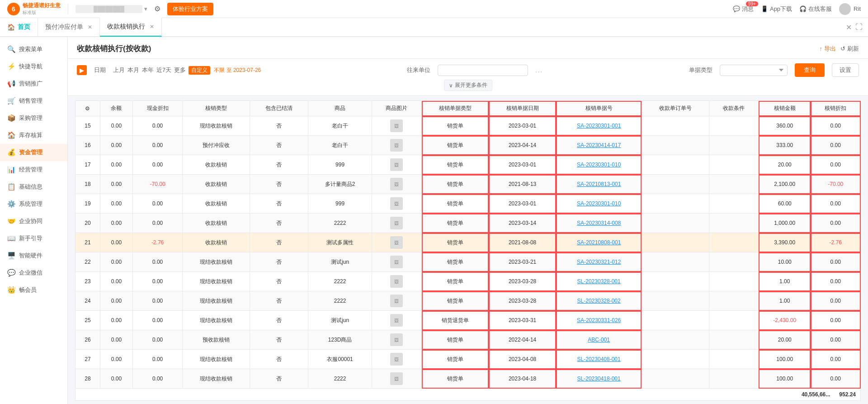  I want to click on tab-prepay-close: ✕, so click(90, 27).